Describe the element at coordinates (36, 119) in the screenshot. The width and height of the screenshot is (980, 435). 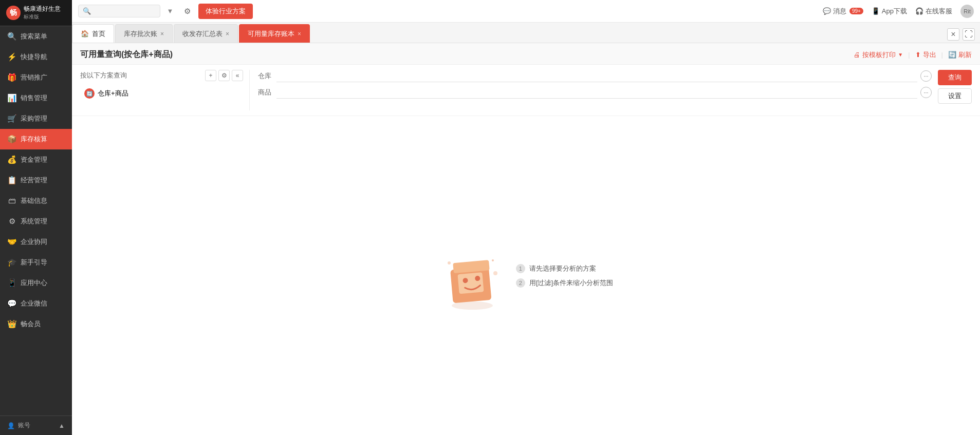
I see `sidebar-item-purchase: 🛒 采购管理` at that location.